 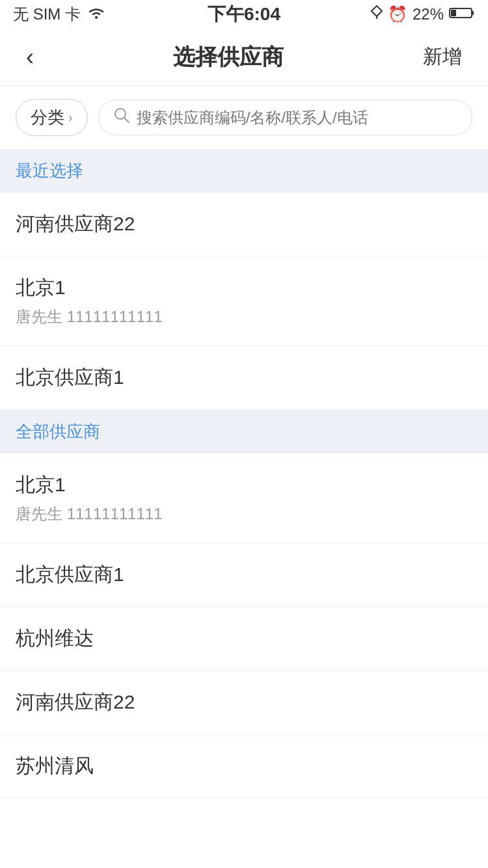 I want to click on all-list-item: 北京1唐先生 11111111111, so click(x=244, y=498).